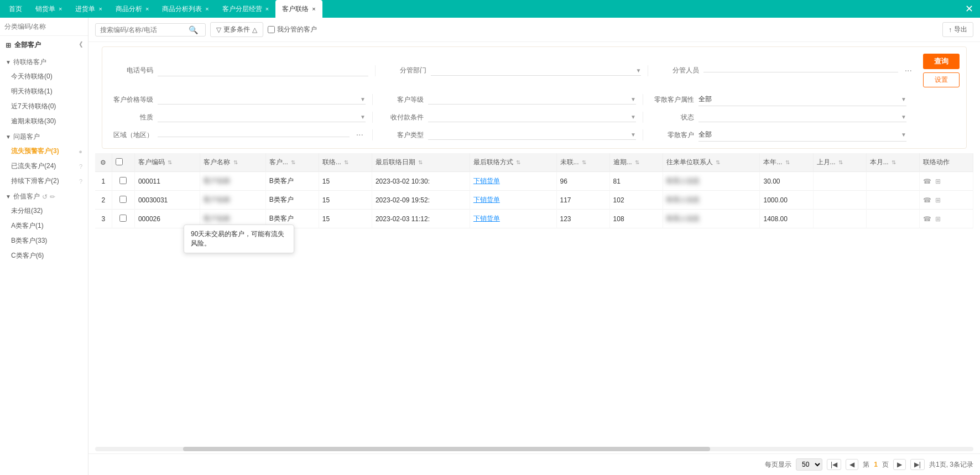 The height and width of the screenshot is (475, 980). Describe the element at coordinates (271, 30) in the screenshot. I see `my-customers-check` at that location.